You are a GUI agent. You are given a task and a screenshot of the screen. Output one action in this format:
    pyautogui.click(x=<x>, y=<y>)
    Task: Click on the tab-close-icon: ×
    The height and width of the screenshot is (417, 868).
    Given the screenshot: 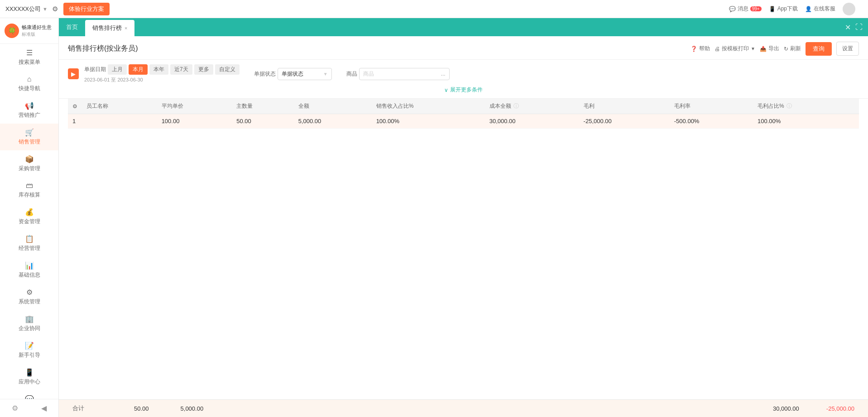 What is the action you would take?
    pyautogui.click(x=126, y=28)
    